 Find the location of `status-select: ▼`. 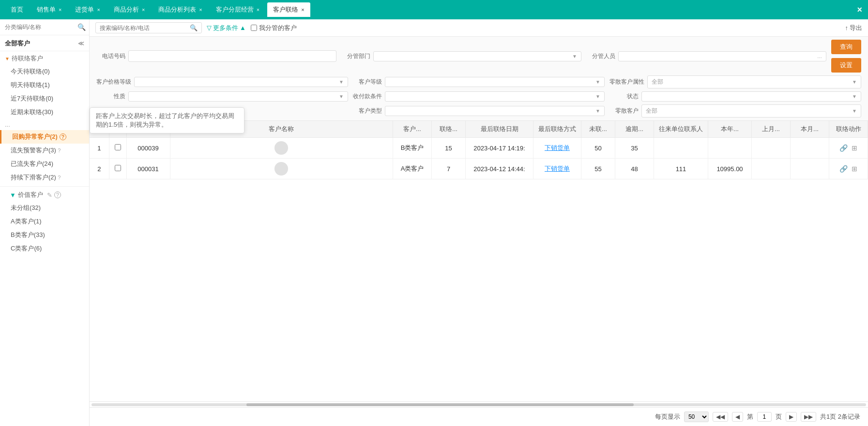

status-select: ▼ is located at coordinates (751, 97).